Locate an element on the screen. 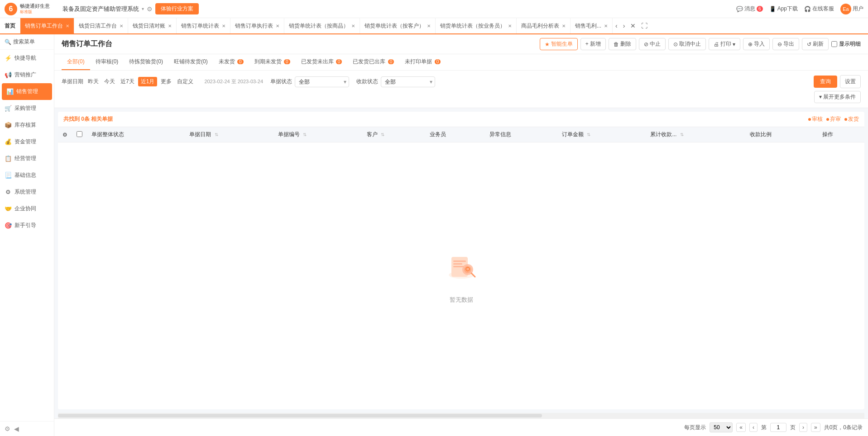 Image resolution: width=868 pixels, height=436 pixels. setting-btn: 设置 is located at coordinates (850, 81).